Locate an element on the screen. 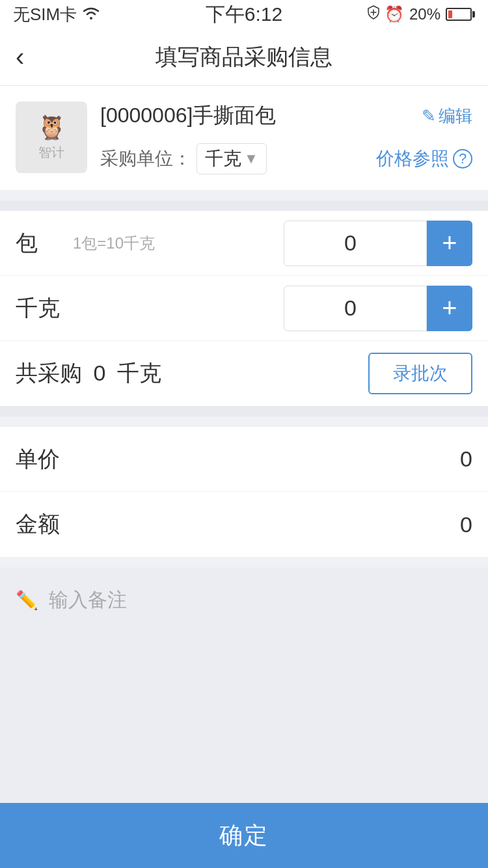 This screenshot has width=488, height=868. total-value: 0 is located at coordinates (99, 373).